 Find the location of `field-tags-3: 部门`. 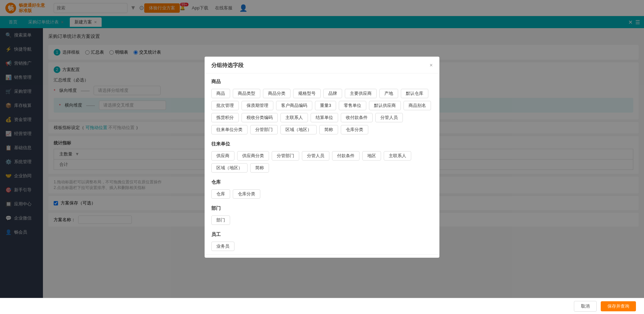

field-tags-3: 部门 is located at coordinates (322, 220).